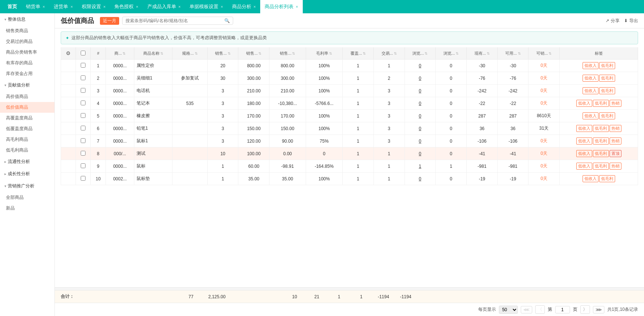  Describe the element at coordinates (36, 7) in the screenshot. I see `nav-sales-order: 销货单 ×` at that location.